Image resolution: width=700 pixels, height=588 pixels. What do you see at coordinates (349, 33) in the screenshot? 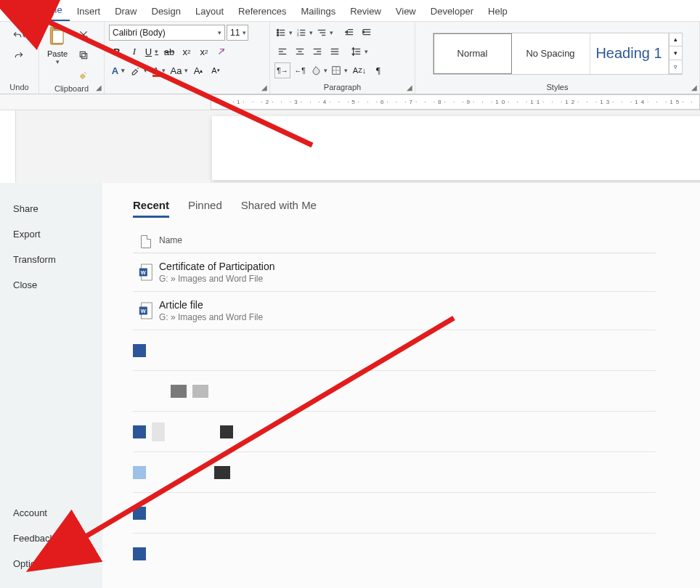
I see `decrease-indent-button` at bounding box center [349, 33].